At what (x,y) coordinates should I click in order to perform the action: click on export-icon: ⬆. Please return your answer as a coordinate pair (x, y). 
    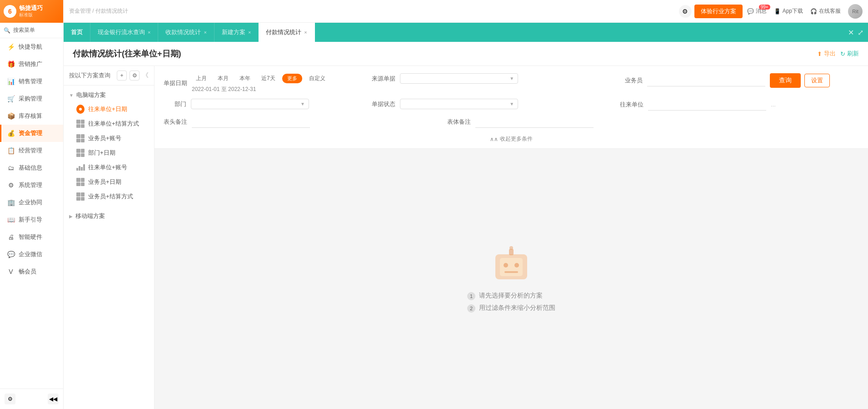
    Looking at the image, I should click on (820, 54).